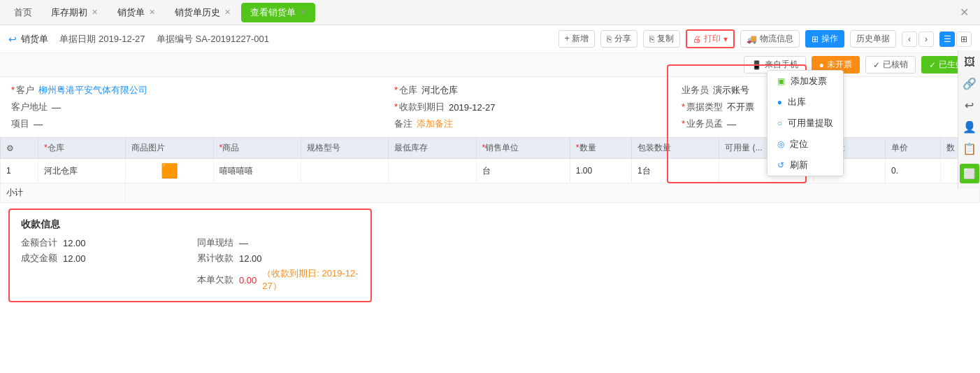  I want to click on bizstaff-label: 业务员孟, so click(702, 124).